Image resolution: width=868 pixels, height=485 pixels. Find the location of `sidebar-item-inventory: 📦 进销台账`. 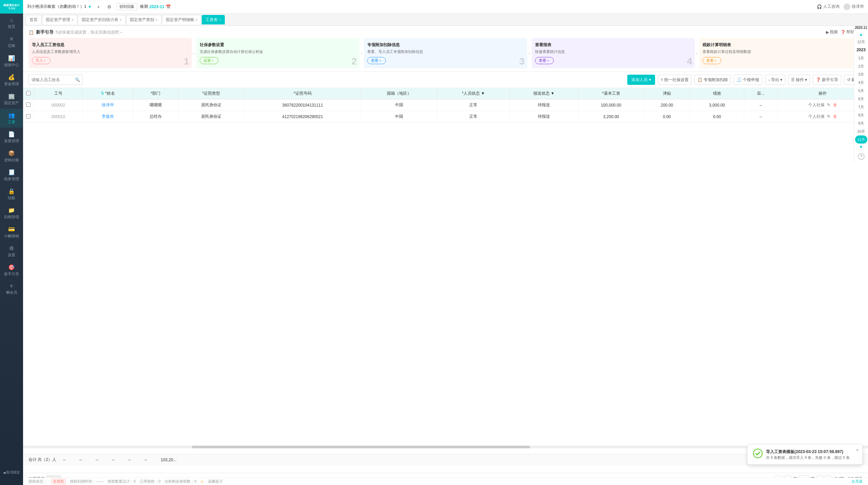

sidebar-item-inventory: 📦 进销台账 is located at coordinates (12, 156).